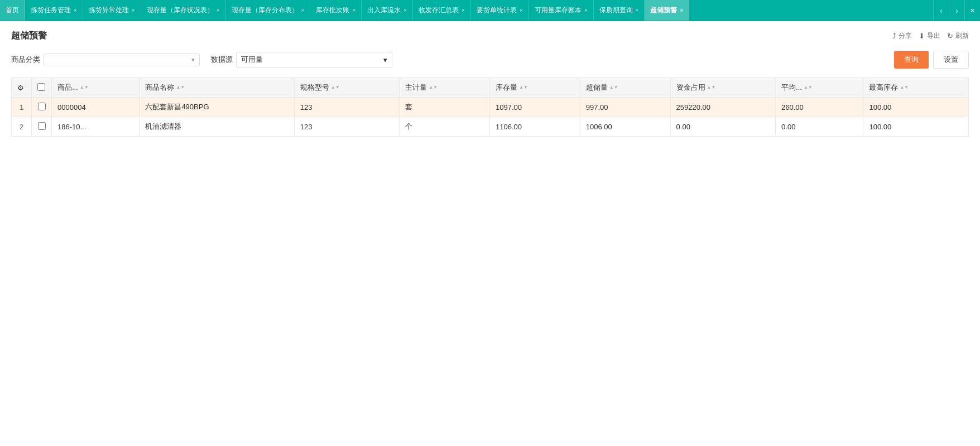  Describe the element at coordinates (222, 60) in the screenshot. I see `datasource-label: 数据源` at that location.